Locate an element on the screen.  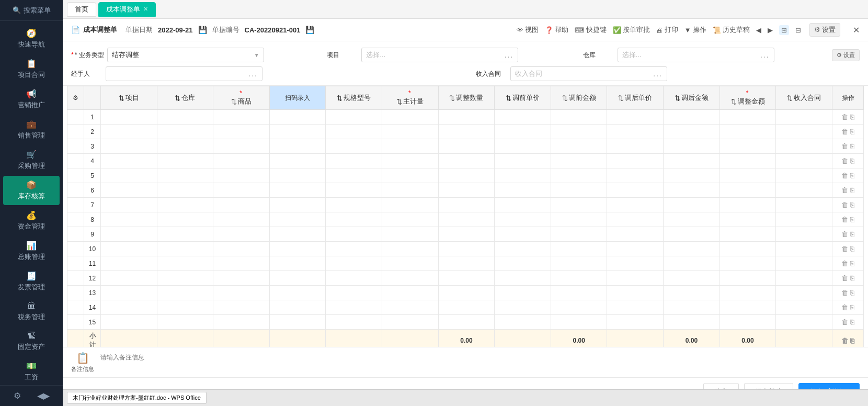
view-table-icon: ⊞ is located at coordinates (784, 30).